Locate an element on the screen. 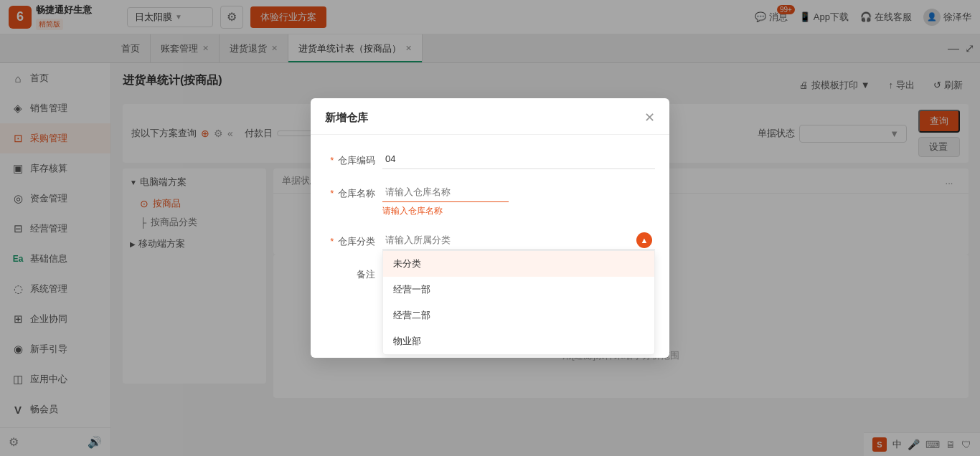 This screenshot has height=456, width=980. code-required-mark: * is located at coordinates (331, 161).